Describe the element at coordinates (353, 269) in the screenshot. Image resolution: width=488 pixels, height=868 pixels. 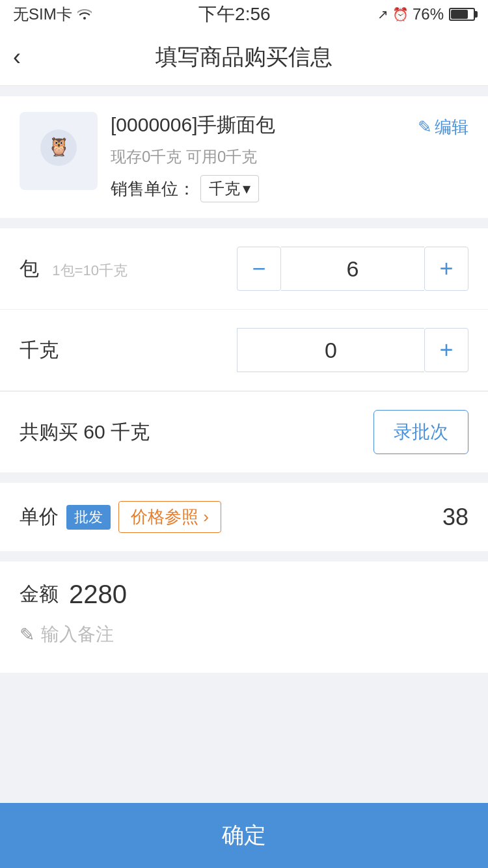
I see `package-quantity-control: − +` at that location.